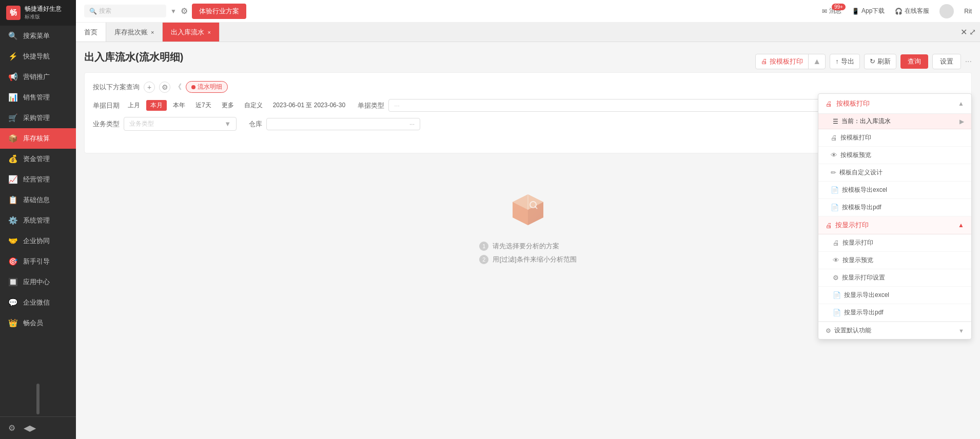  I want to click on print-btn-group: 🖨 按模板打印 ▲, so click(790, 62).